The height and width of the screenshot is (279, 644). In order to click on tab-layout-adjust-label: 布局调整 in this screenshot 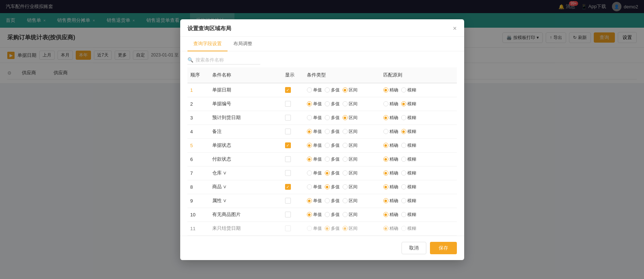, I will do `click(243, 44)`.